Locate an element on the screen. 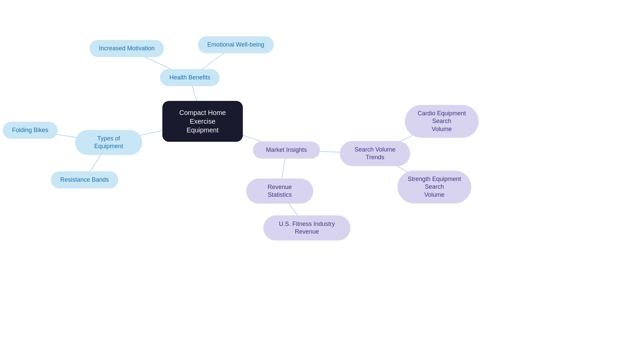 The height and width of the screenshot is (363, 644). node-types_of_equipment: Types of Equipment is located at coordinates (109, 143).